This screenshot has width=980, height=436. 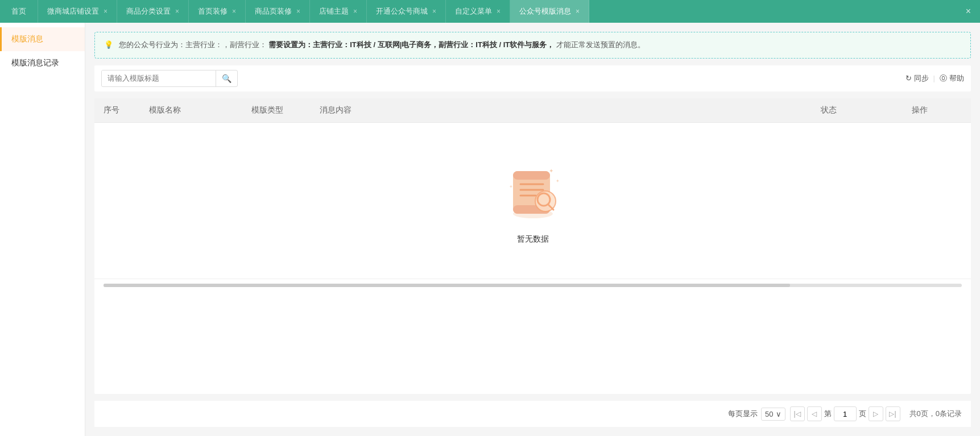 What do you see at coordinates (19, 11) in the screenshot?
I see `tab-home: 首页` at bounding box center [19, 11].